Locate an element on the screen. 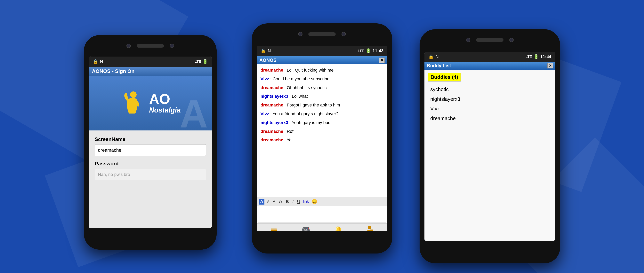 This screenshot has width=644, height=273. phone-right-camera2 is located at coordinates (512, 40).